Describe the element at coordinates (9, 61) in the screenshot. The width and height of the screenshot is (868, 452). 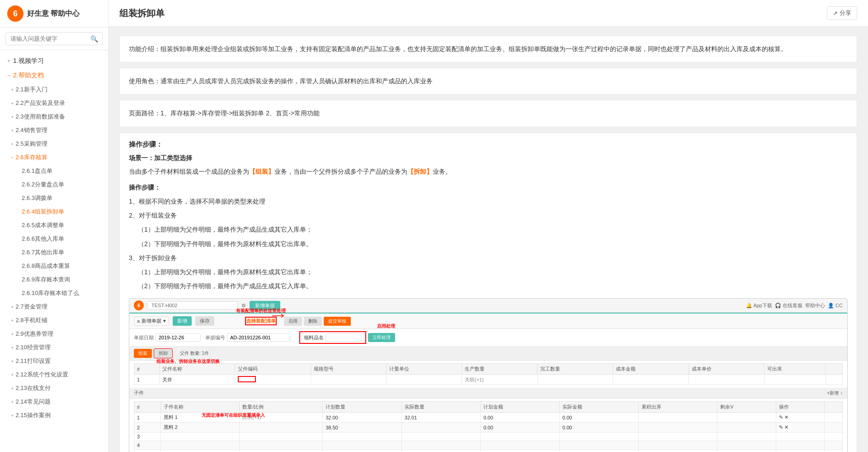
I see `plus-icon: +` at that location.